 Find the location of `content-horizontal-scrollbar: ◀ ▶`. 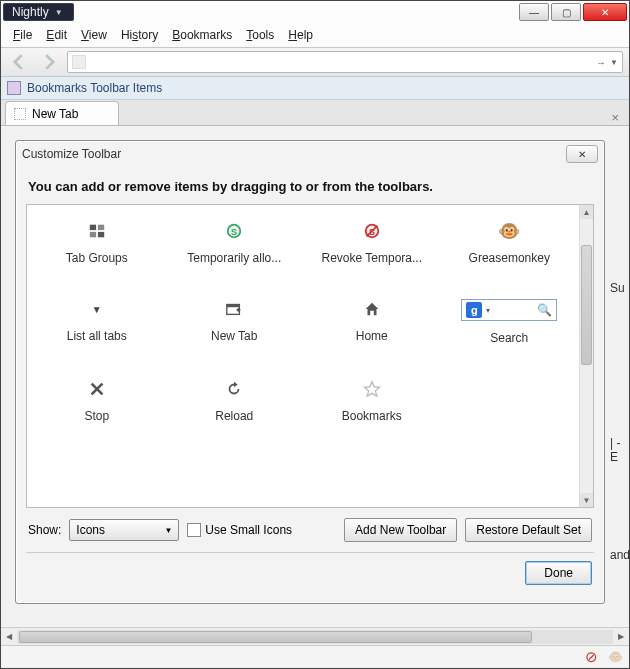

content-horizontal-scrollbar: ◀ ▶ is located at coordinates (315, 636).